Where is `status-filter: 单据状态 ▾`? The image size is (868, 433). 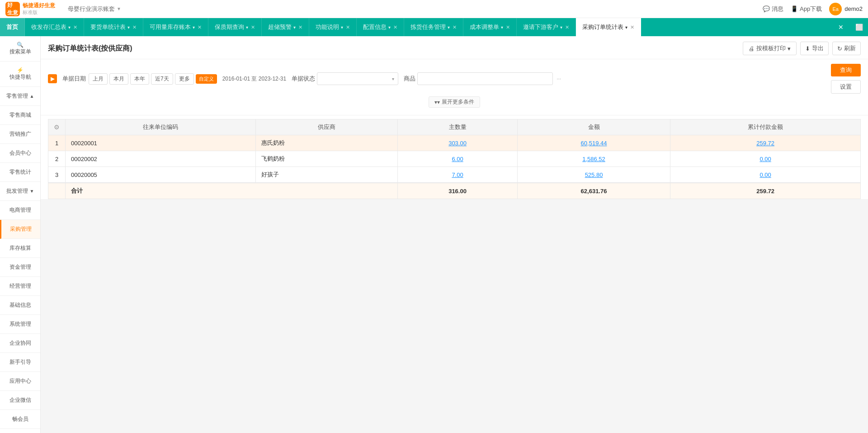
status-filter: 单据状态 ▾ is located at coordinates (345, 79).